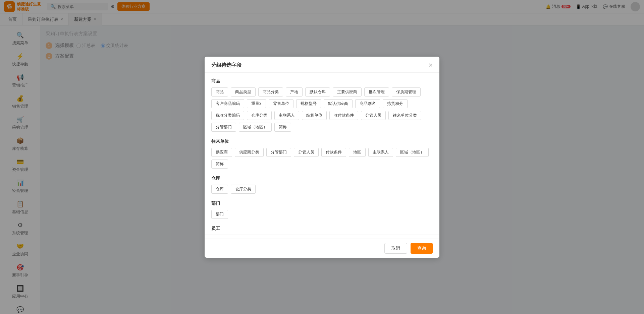 The width and height of the screenshot is (644, 314). I want to click on modal-close-btn: ✕, so click(431, 65).